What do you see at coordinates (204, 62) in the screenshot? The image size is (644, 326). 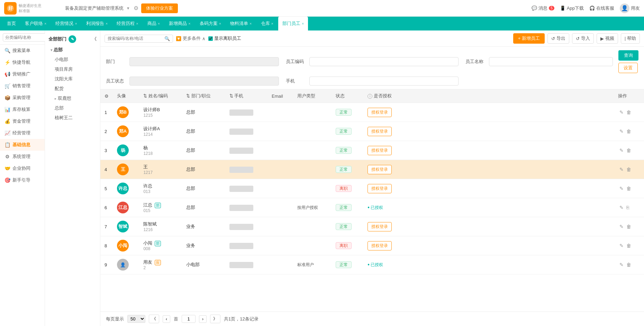 I see `dept-select` at bounding box center [204, 62].